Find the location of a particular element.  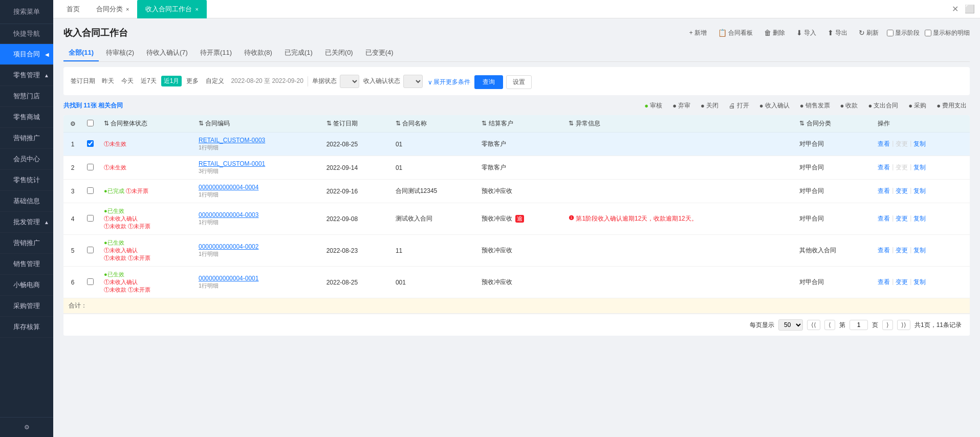

filter-tab-completed: 已完成(1) is located at coordinates (299, 53).